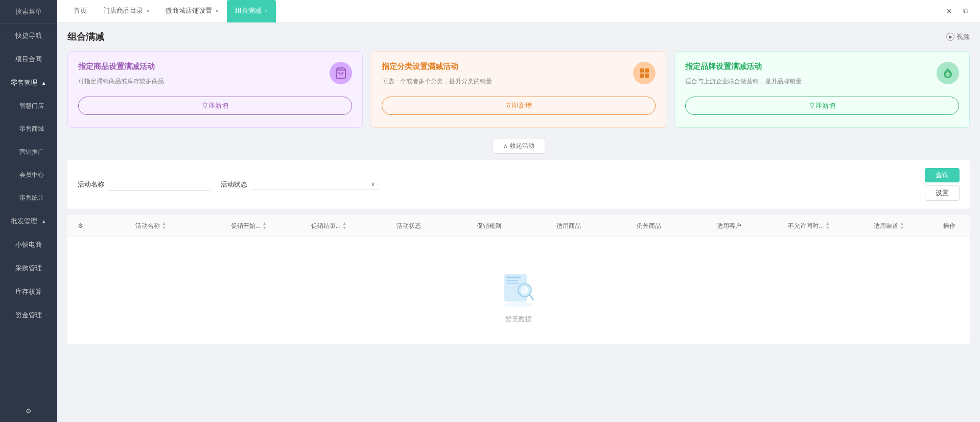  What do you see at coordinates (29, 106) in the screenshot?
I see `sidebar-item-smart-store: 智慧门店` at bounding box center [29, 106].